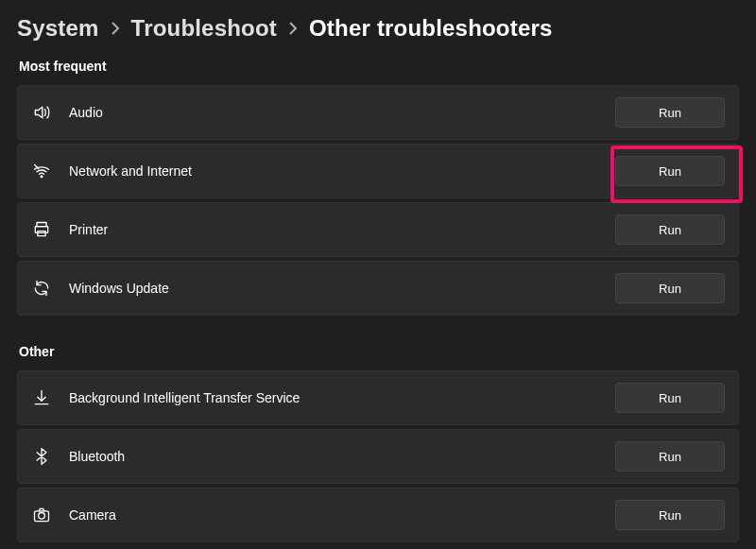 The height and width of the screenshot is (549, 756). I want to click on troubleshooter-label: Network and Internet, so click(342, 171).